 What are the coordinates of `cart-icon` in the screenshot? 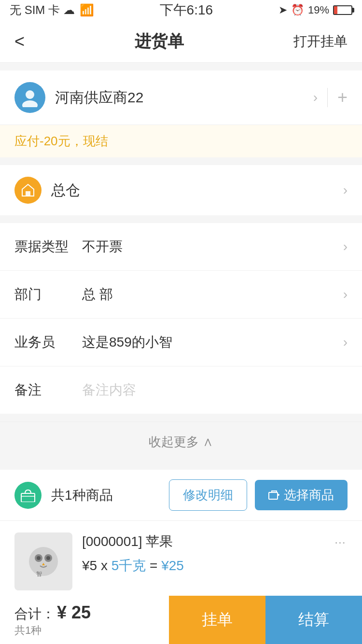 It's located at (274, 495).